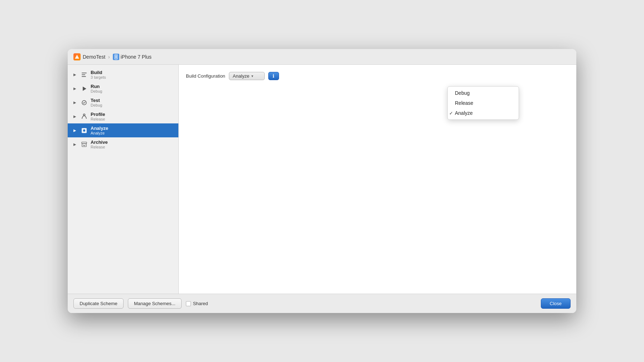 This screenshot has width=644, height=362. What do you see at coordinates (247, 76) in the screenshot?
I see `build-config-select-wrapper: Analyze ▼` at bounding box center [247, 76].